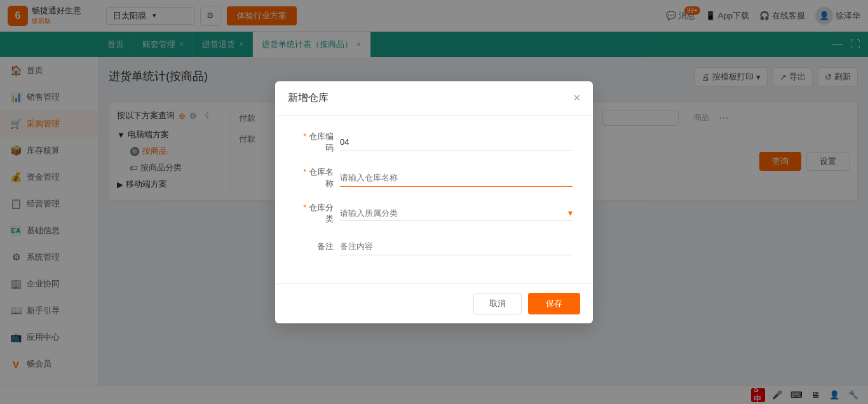 The height and width of the screenshot is (404, 868). What do you see at coordinates (577, 98) in the screenshot?
I see `dialog-close-button: ×` at bounding box center [577, 98].